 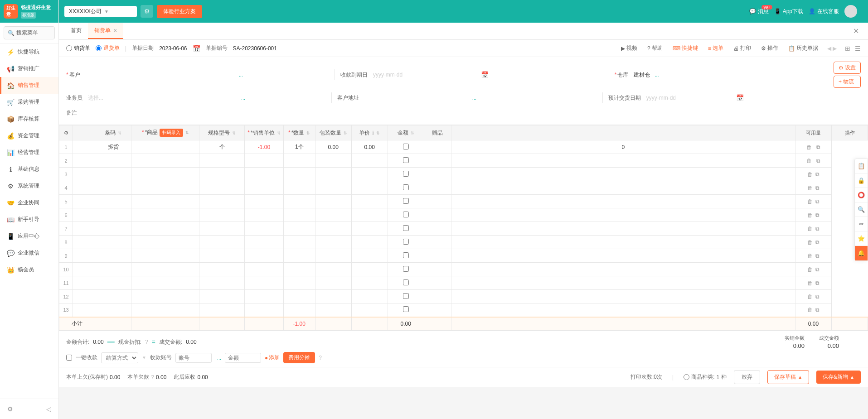 I want to click on calc-method-select: 结算方式, so click(x=120, y=358).